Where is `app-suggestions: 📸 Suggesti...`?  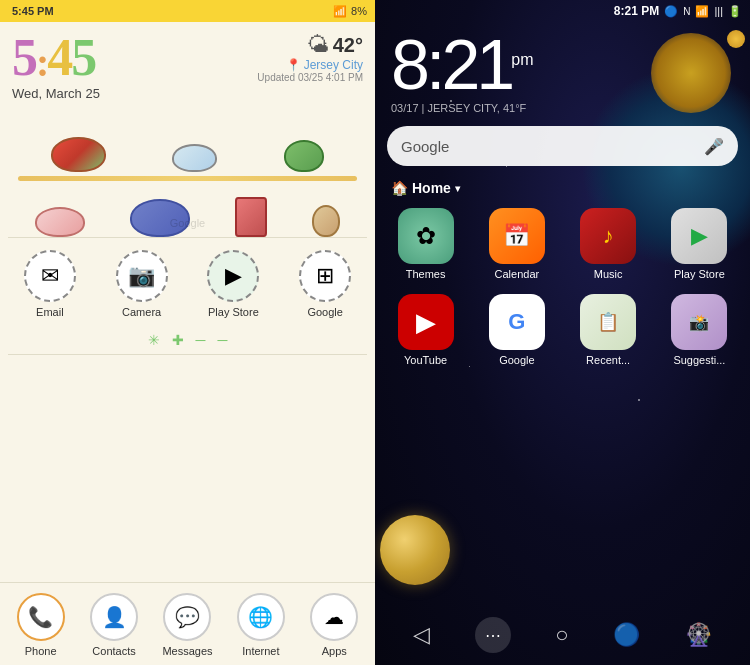 app-suggestions: 📸 Suggesti... is located at coordinates (700, 330).